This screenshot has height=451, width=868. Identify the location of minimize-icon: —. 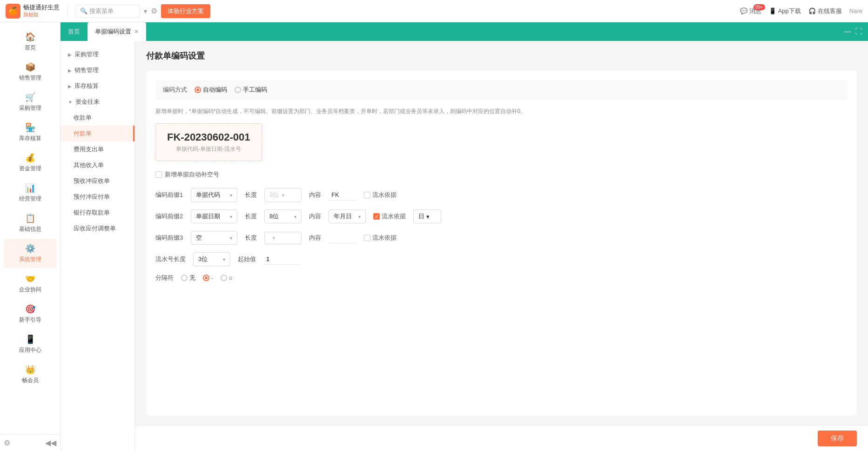
(848, 32).